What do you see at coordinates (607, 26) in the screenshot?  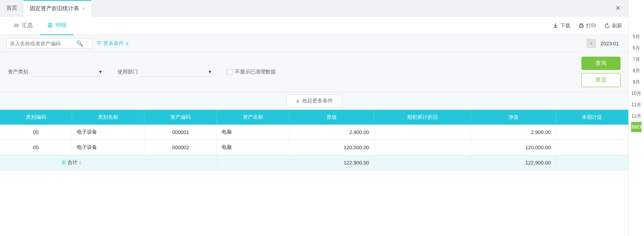 I see `refresh-icon` at bounding box center [607, 26].